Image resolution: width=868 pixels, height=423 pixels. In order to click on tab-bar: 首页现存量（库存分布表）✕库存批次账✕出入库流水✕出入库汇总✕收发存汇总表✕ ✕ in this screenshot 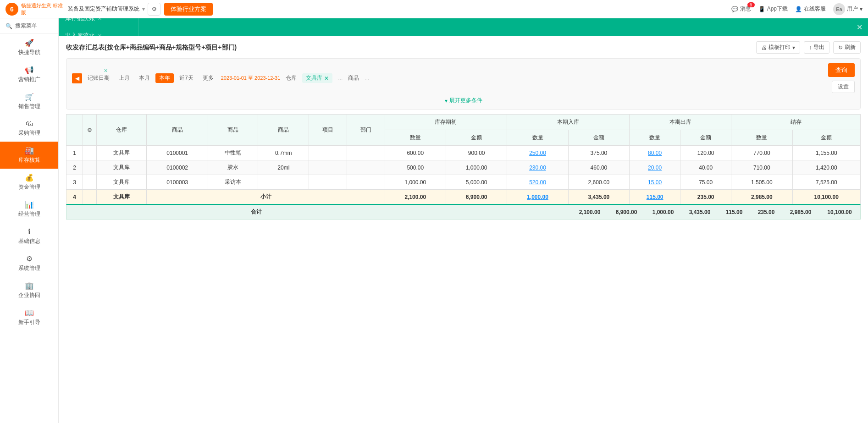, I will do `click(463, 27)`.